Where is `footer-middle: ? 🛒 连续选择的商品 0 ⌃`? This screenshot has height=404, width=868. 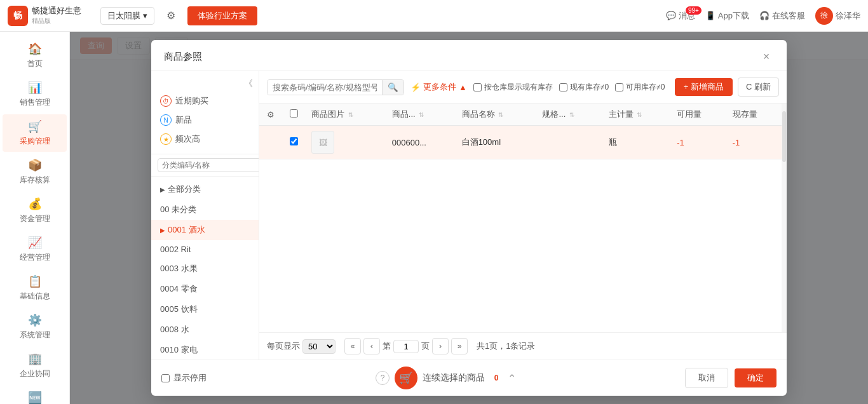 footer-middle: ? 🛒 连续选择的商品 0 ⌃ is located at coordinates (446, 378).